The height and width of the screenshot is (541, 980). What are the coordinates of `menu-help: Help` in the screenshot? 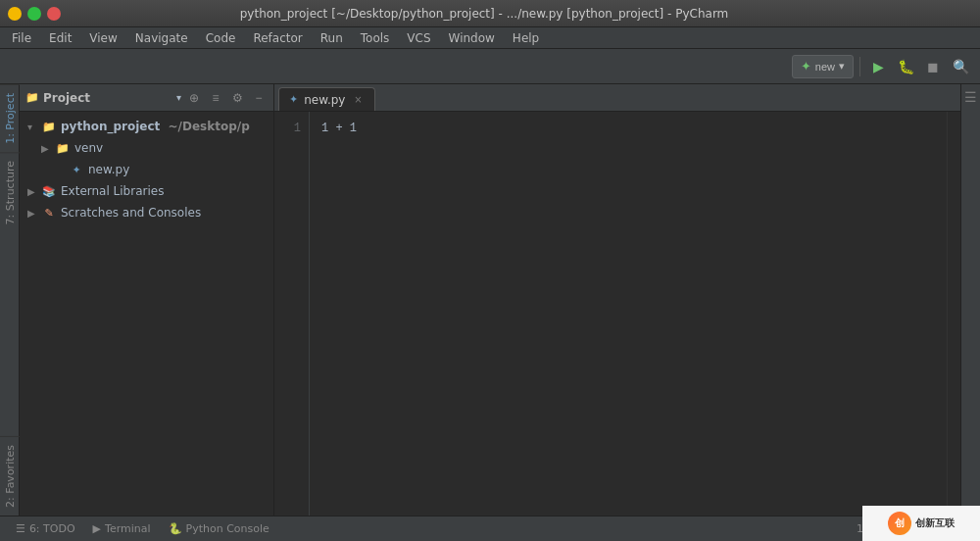 It's located at (525, 38).